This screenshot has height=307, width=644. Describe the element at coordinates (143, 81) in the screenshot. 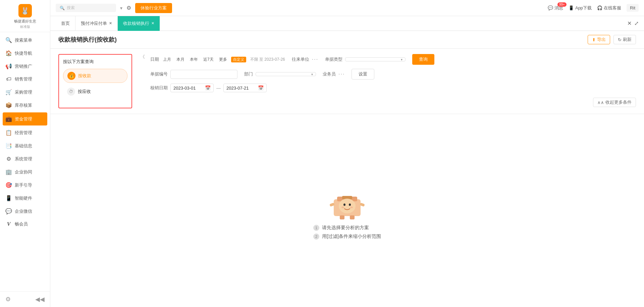

I see `panel-collapse-icon: 《` at that location.